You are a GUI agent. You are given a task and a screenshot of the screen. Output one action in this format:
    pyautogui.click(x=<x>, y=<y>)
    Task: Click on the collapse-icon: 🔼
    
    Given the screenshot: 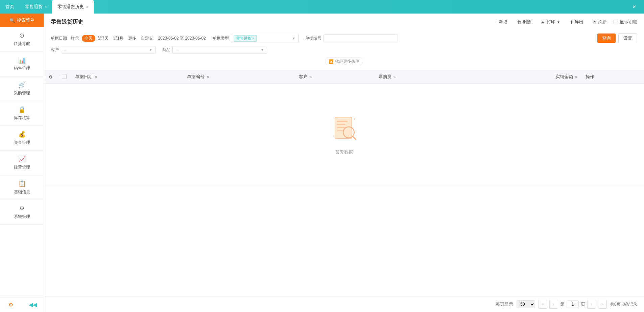 What is the action you would take?
    pyautogui.click(x=331, y=62)
    